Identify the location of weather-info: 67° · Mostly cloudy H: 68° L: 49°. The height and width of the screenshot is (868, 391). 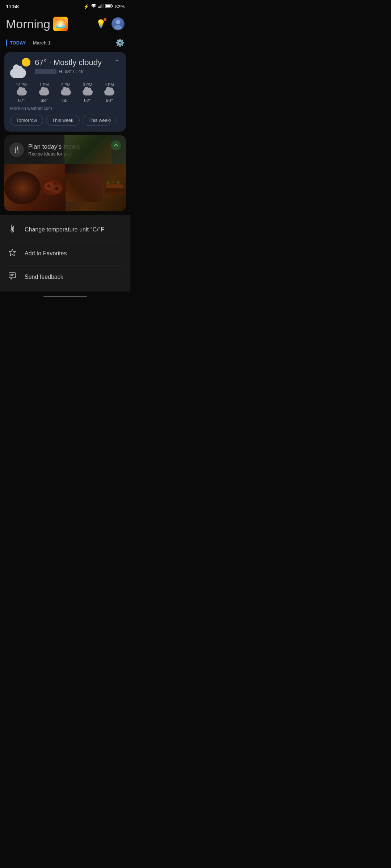
(77, 66).